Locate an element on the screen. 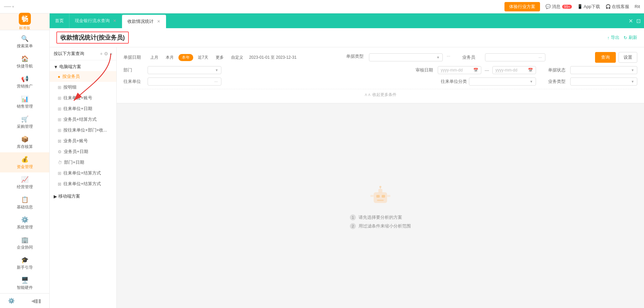 The image size is (644, 308). app-download: 📱 App下载 is located at coordinates (589, 7).